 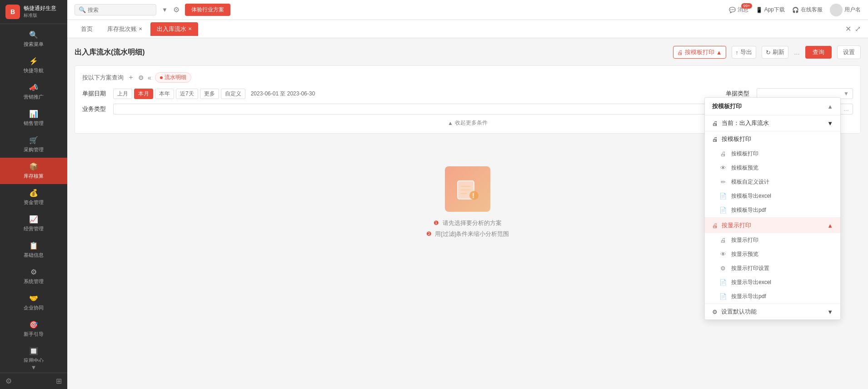 What do you see at coordinates (103, 78) in the screenshot?
I see `filter-label: 按以下方案查询` at bounding box center [103, 78].